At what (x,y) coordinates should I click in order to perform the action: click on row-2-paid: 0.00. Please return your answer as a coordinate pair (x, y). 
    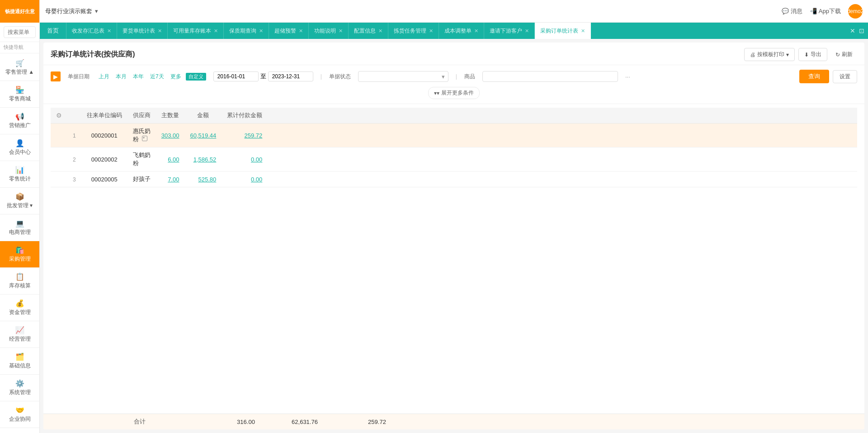
    Looking at the image, I should click on (245, 159).